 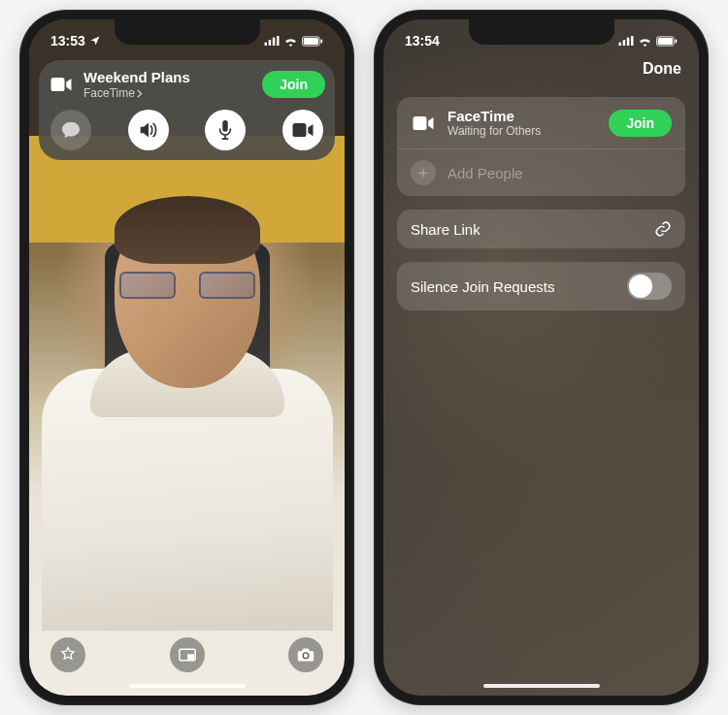 What do you see at coordinates (68, 655) in the screenshot?
I see `effects-button` at bounding box center [68, 655].